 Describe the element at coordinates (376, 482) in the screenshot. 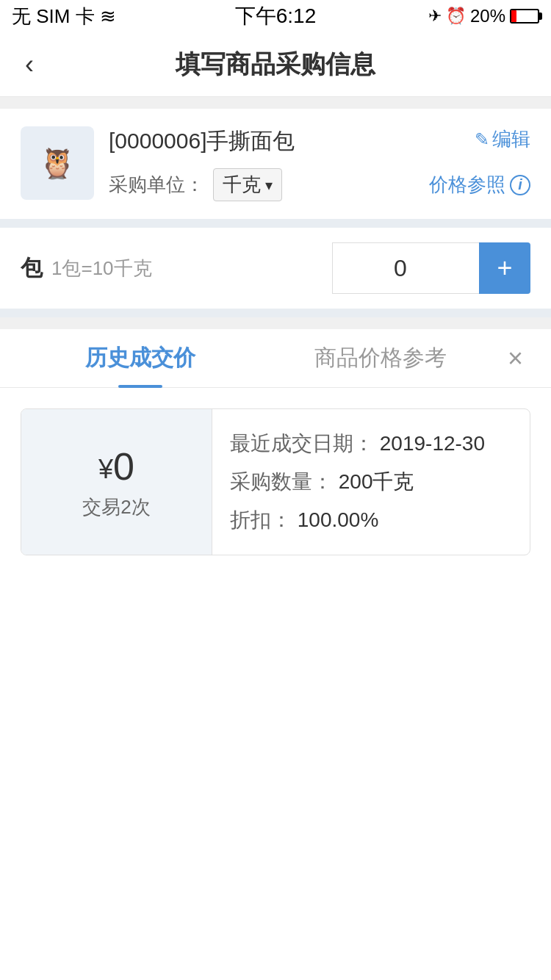

I see `quantity-value: 200千克` at that location.